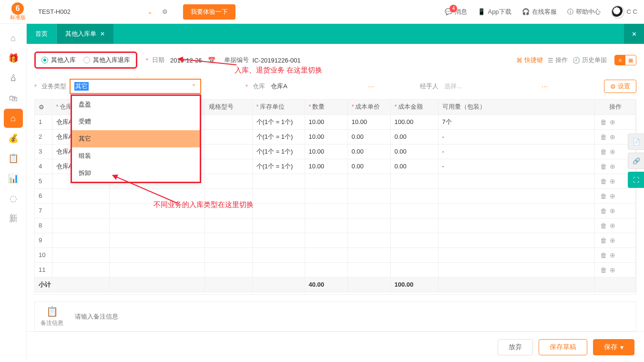 Image resolution: width=644 pixels, height=362 pixels. What do you see at coordinates (212, 60) in the screenshot?
I see `calendar-icon: 📅` at bounding box center [212, 60].